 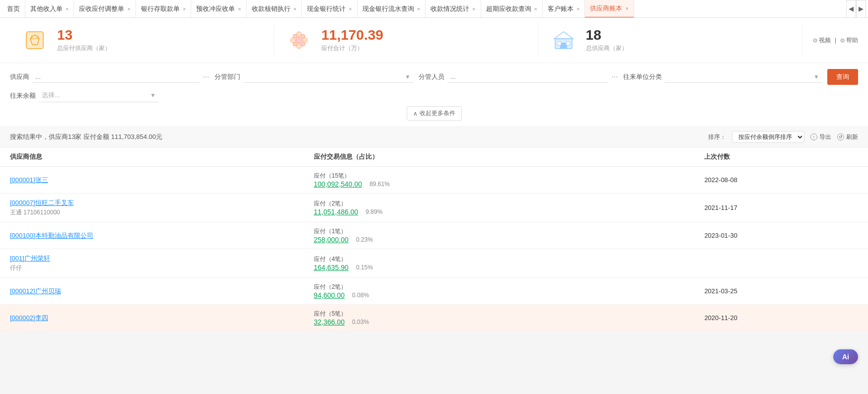 What do you see at coordinates (500, 236) in the screenshot?
I see `transaction-info-cell: 应付（1笔）258,000.000.23%` at bounding box center [500, 236].